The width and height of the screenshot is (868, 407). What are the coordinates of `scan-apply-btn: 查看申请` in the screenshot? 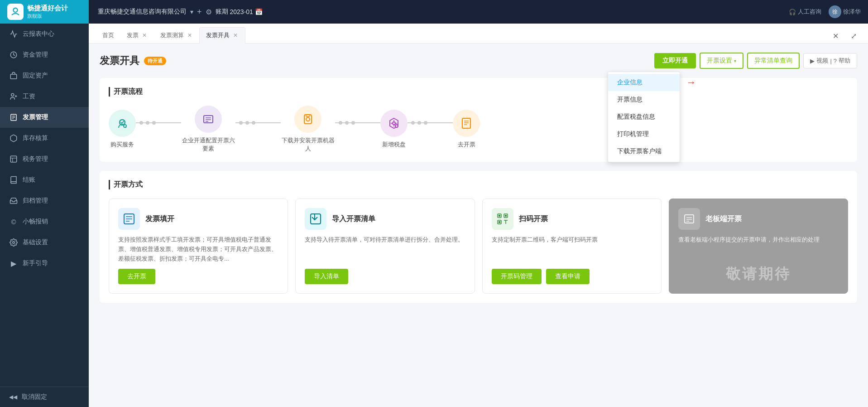 It's located at (568, 276).